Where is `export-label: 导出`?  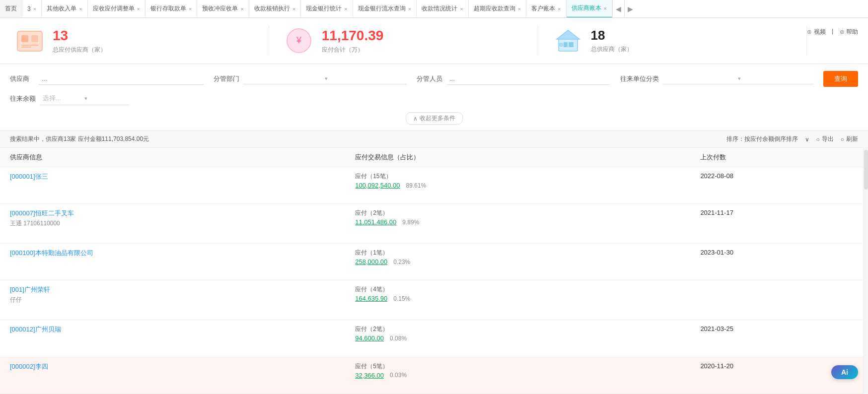
export-label: 导出 is located at coordinates (828, 139).